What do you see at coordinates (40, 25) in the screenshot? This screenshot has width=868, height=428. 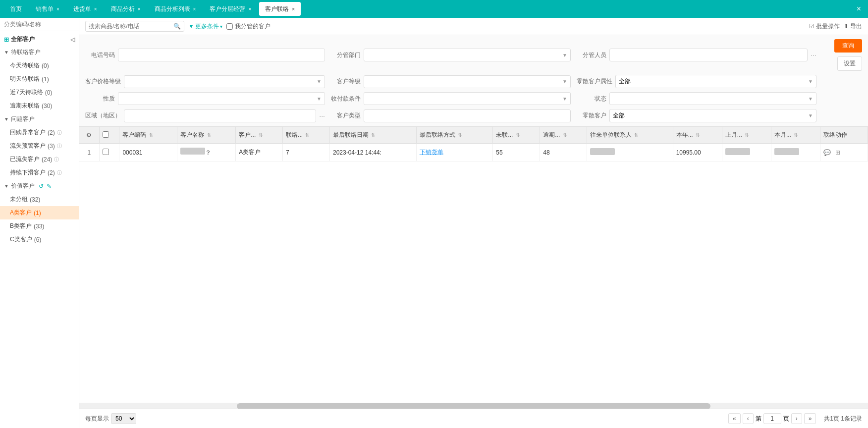 I see `sidebar-search-row: 🔍` at bounding box center [40, 25].